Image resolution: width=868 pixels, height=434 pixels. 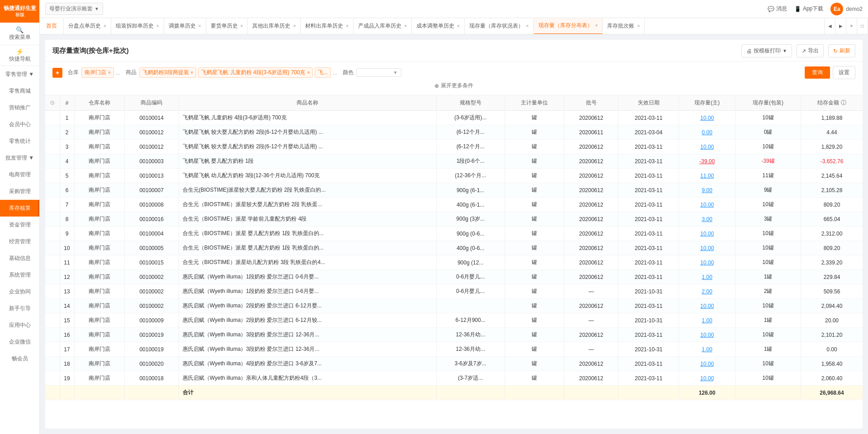 I want to click on sidebar-item-wholesale: 批发管理 ▼, so click(x=20, y=158).